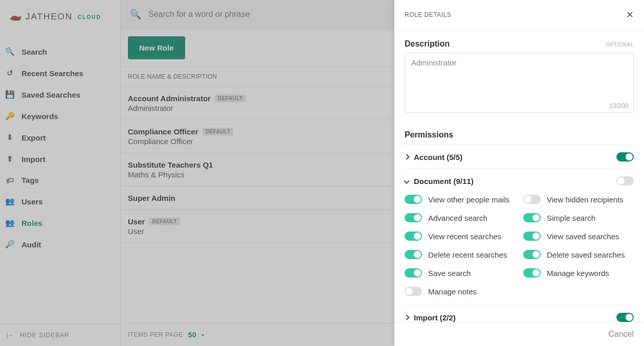  Describe the element at coordinates (34, 138) in the screenshot. I see `sidebar-item-label: Export` at that location.